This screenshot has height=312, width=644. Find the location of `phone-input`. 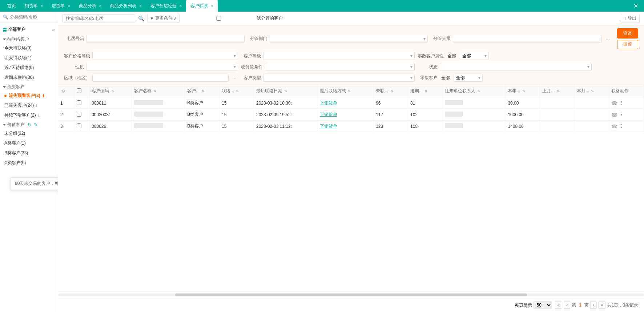

phone-input is located at coordinates (165, 39).